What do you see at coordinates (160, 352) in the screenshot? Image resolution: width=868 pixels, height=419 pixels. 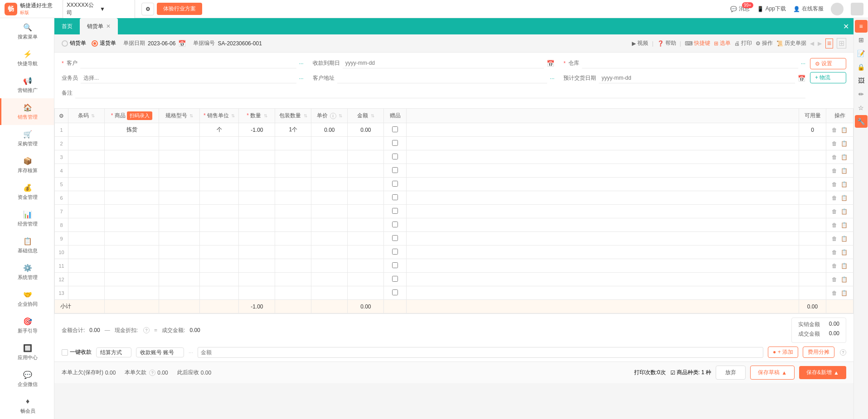 I see `account-select: 收款账号 账号` at bounding box center [160, 352].